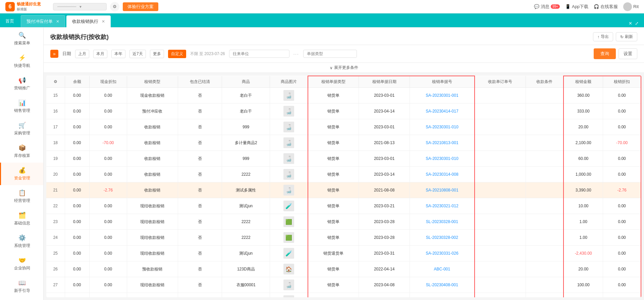 This screenshot has height=300, width=644. I want to click on sidebar-item-hardware: 🖥️ 智能硬件, so click(21, 299).